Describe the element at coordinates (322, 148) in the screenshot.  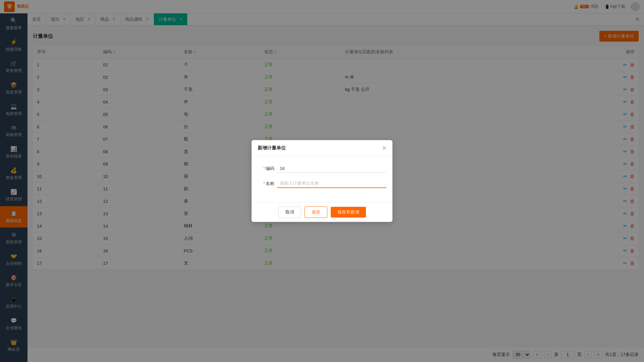
I see `modal-header: 新增计量单位 ✕` at that location.